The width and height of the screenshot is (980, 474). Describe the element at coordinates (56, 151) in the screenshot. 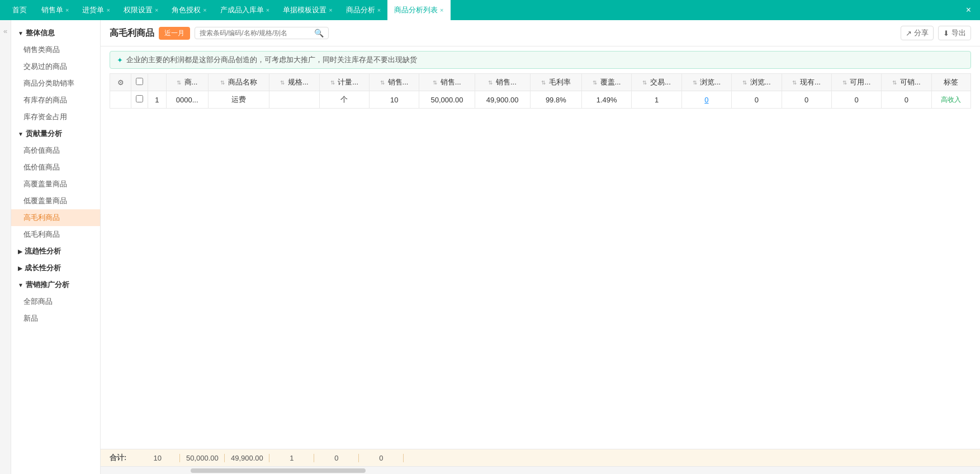

I see `sidebar-item-high-value: 高价值商品` at that location.